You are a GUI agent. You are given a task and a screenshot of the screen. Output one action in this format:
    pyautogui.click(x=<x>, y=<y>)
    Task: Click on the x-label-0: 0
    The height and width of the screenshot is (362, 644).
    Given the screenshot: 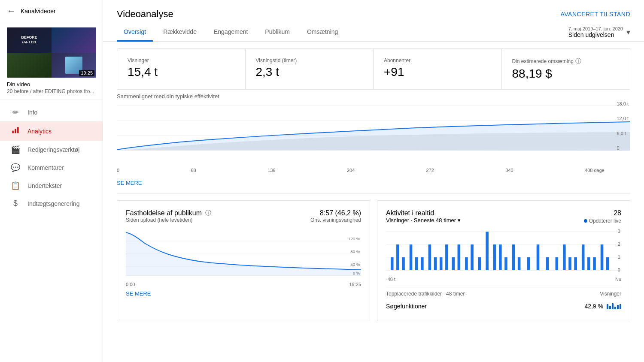 What is the action you would take?
    pyautogui.click(x=118, y=170)
    